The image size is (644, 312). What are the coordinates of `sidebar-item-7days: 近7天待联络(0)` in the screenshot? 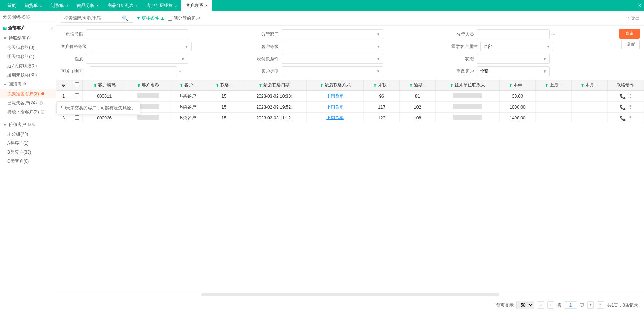 It's located at (28, 66).